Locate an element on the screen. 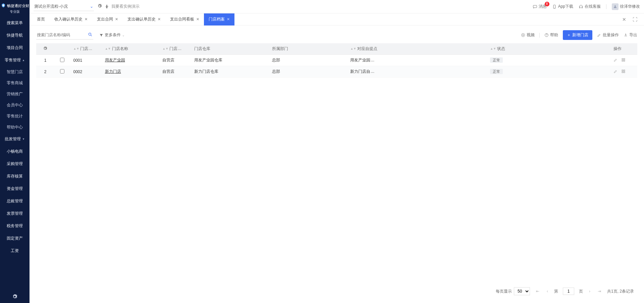 Image resolution: width=644 pixels, height=303 pixels. per-page-select: 50 is located at coordinates (522, 291).